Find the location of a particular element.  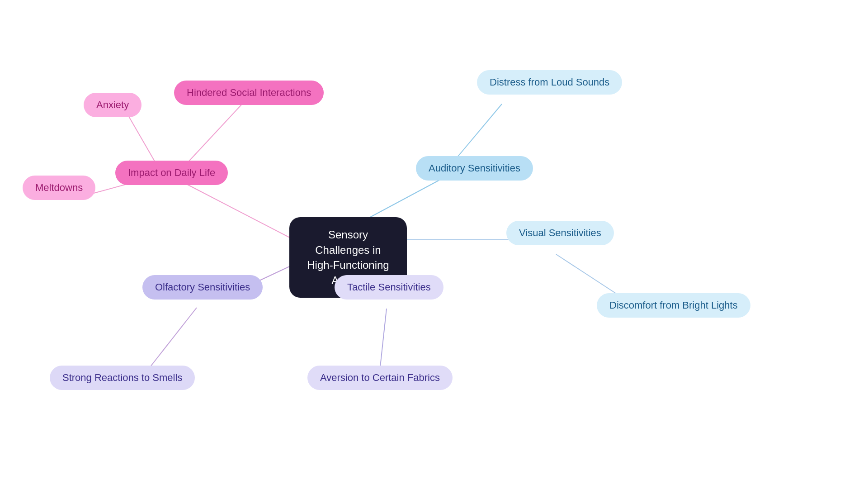

loud-sounds-node: Distress from Loud Sounds is located at coordinates (550, 82).